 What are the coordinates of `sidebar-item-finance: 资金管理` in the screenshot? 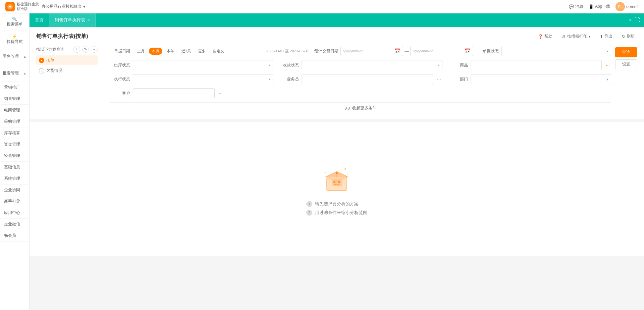 It's located at (15, 145).